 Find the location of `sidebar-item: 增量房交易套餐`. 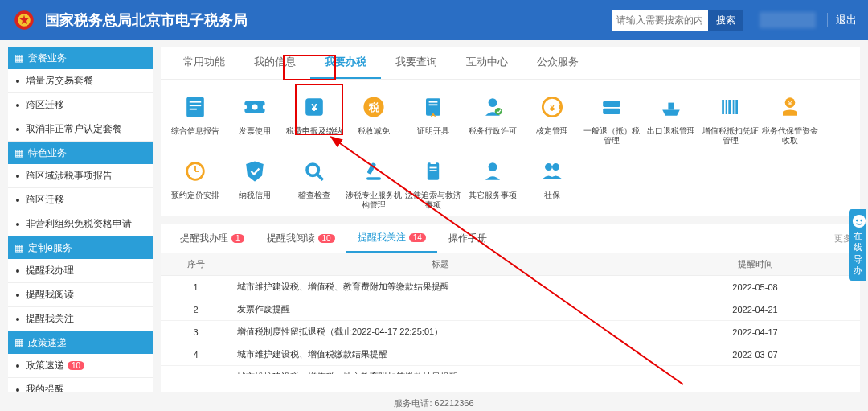

sidebar-item: 增量房交易套餐 is located at coordinates (80, 81).